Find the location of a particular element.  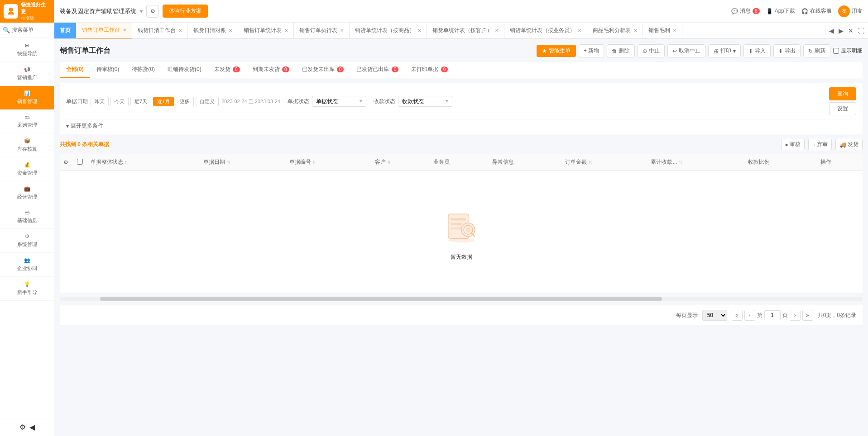

tab-close-stats-customer: ✕ is located at coordinates (497, 31).